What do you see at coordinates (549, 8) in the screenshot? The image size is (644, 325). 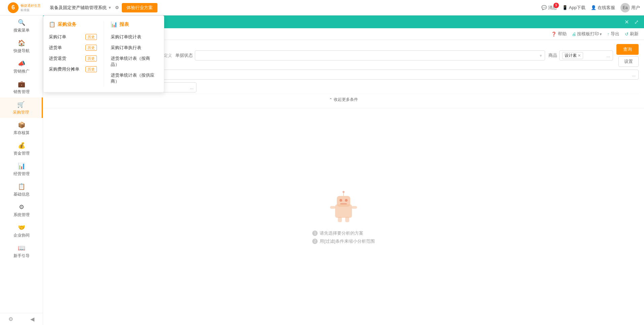 I see `message-button: 💬 消息 9` at bounding box center [549, 8].